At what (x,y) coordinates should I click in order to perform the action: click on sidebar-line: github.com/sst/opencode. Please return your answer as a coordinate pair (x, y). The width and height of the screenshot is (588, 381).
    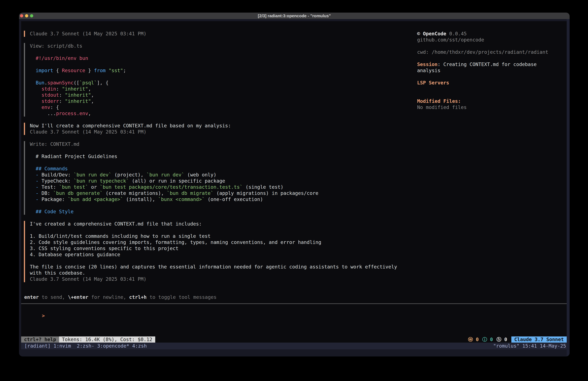
    Looking at the image, I should click on (483, 40).